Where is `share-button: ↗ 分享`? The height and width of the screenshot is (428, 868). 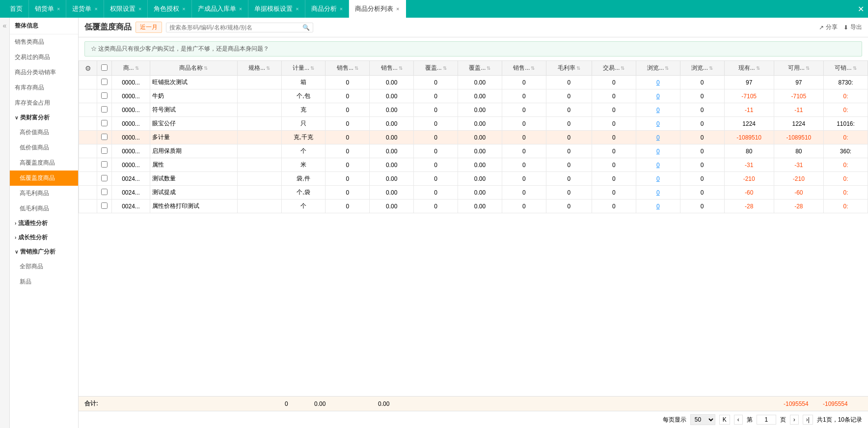 share-button: ↗ 分享 is located at coordinates (828, 28).